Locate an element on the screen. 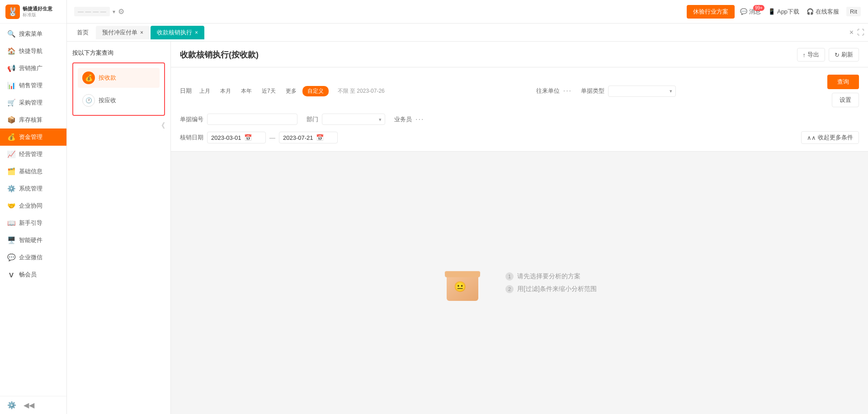 The height and width of the screenshot is (414, 868). empty-text: 1 请先选择要分析的方案 2 用[过滤]条件来缩小分析范围 is located at coordinates (551, 283).